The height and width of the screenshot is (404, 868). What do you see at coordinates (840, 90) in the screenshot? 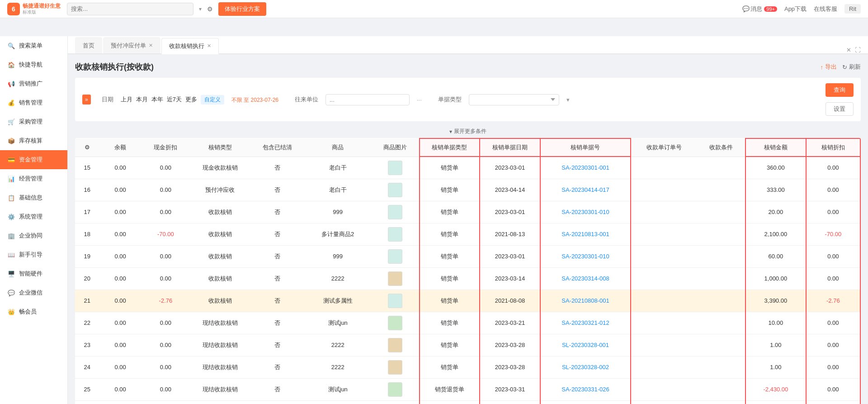
I see `query-btn: 查询` at bounding box center [840, 90].